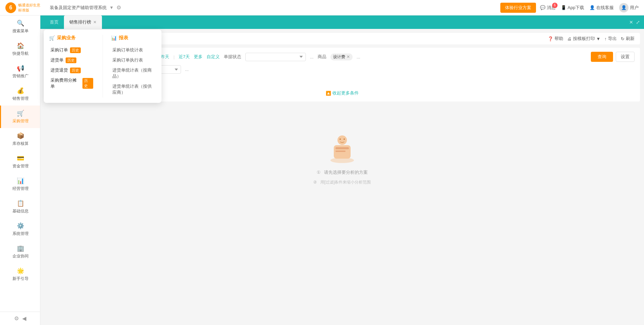 The image size is (644, 325). What do you see at coordinates (20, 49) in the screenshot?
I see `sidebar-item-quick: 🏠快捷导航` at bounding box center [20, 49].